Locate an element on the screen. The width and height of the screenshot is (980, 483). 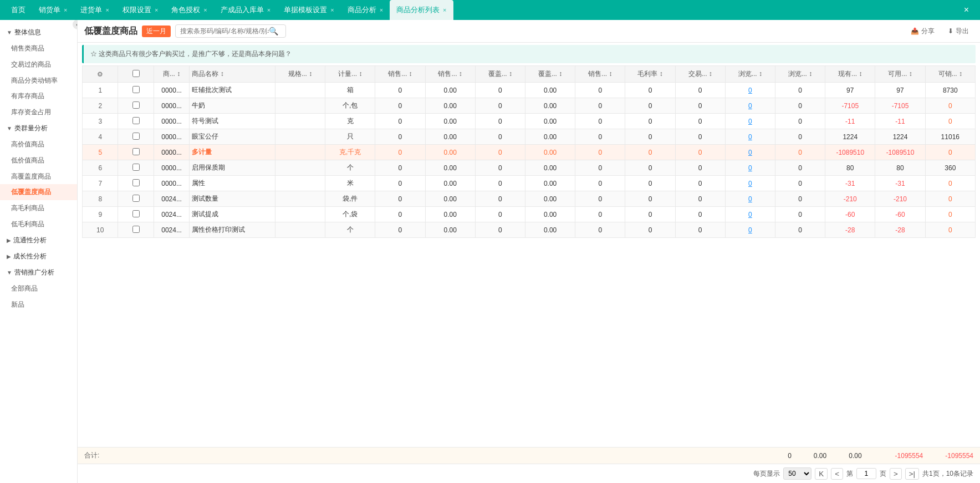
sidebar-item-low-value: 低价值商品 is located at coordinates (39, 161).